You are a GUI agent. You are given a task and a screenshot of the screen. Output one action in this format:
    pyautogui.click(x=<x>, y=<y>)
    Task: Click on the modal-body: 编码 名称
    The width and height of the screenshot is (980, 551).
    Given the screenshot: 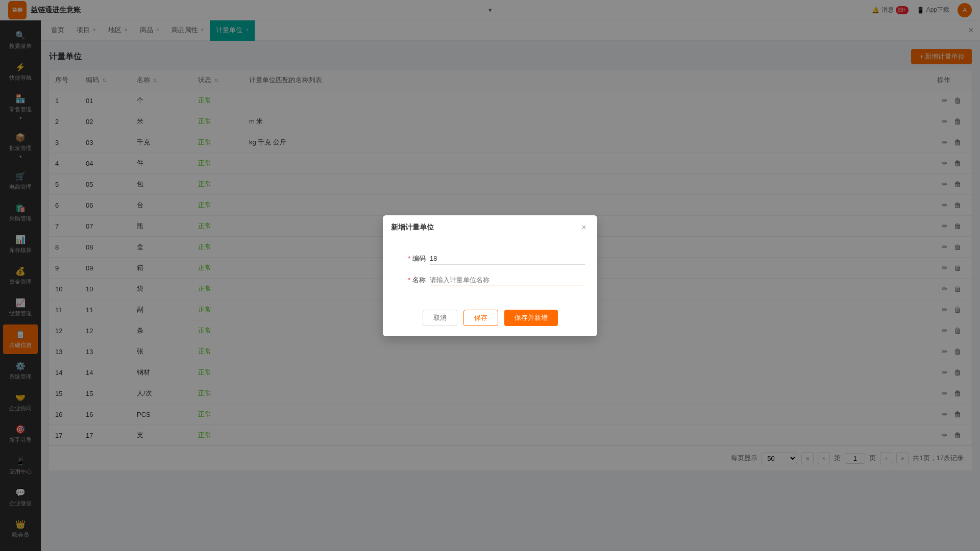 What is the action you would take?
    pyautogui.click(x=490, y=272)
    